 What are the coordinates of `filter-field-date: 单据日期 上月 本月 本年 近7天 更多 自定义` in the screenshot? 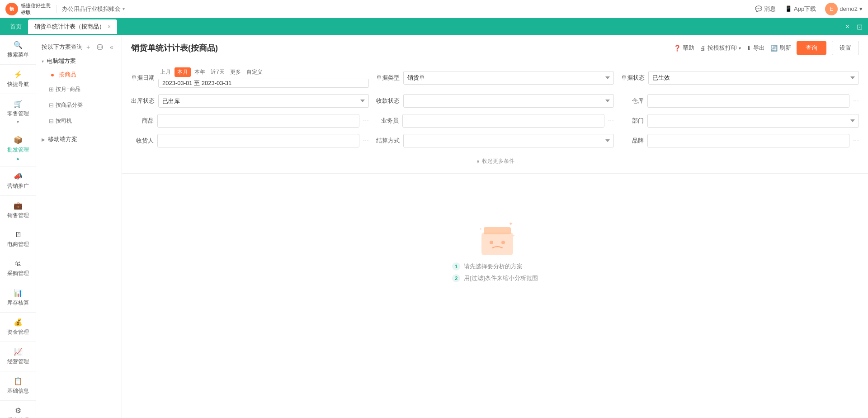 It's located at (250, 78).